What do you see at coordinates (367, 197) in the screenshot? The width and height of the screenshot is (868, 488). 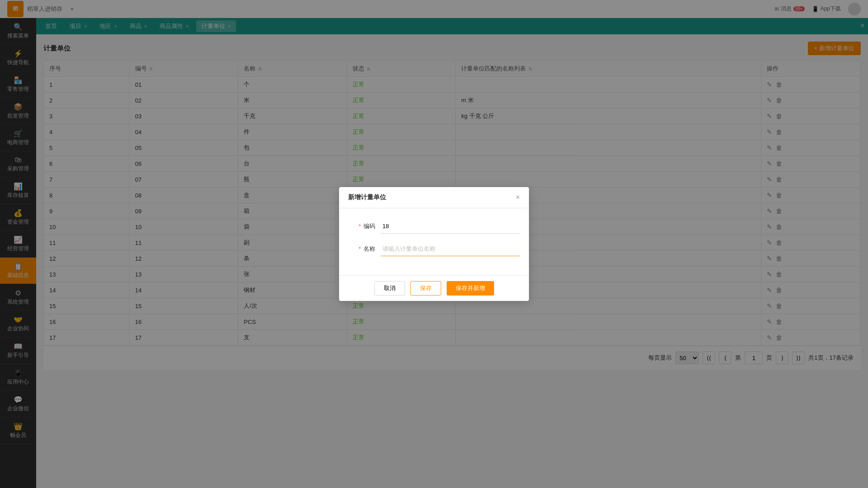 I see `modal-title: 新增计量单位` at bounding box center [367, 197].